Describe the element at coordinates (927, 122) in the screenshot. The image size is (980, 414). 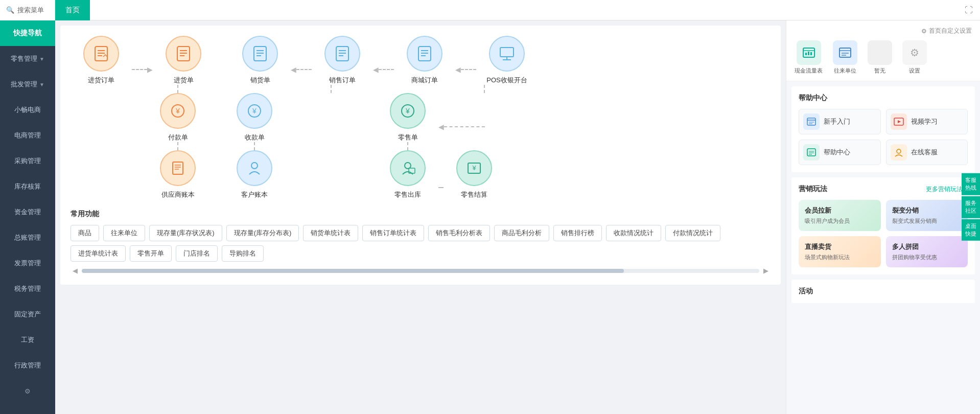
I see `help-item-video: 视频学习` at that location.